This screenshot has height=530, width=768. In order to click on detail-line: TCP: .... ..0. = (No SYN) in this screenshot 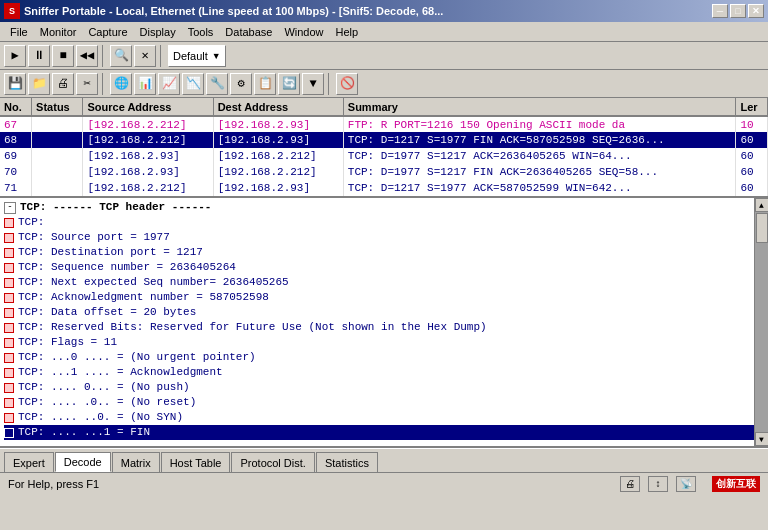, I will do `click(384, 418)`.